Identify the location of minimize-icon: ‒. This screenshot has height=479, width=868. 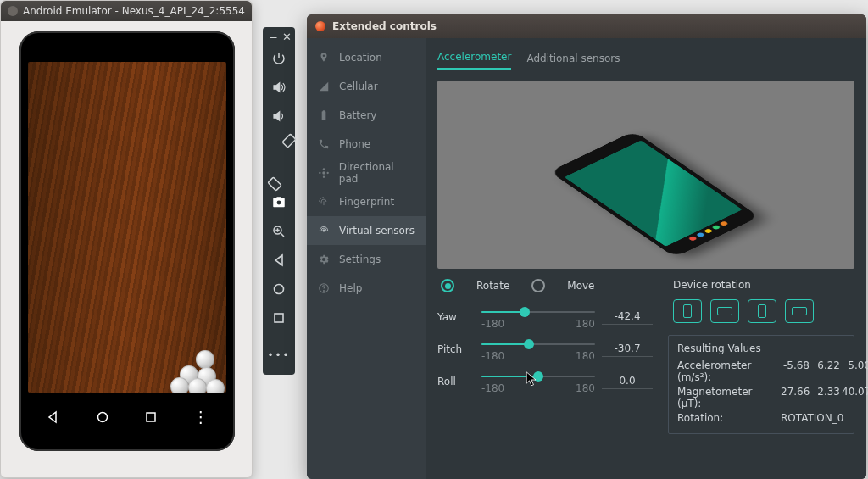
(273, 36).